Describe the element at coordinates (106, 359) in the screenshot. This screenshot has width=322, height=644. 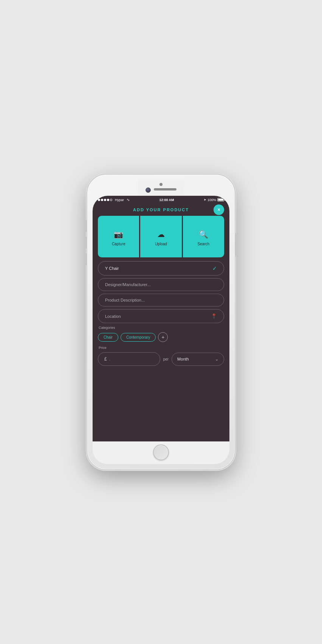
I see `currency-symbol: £` at that location.